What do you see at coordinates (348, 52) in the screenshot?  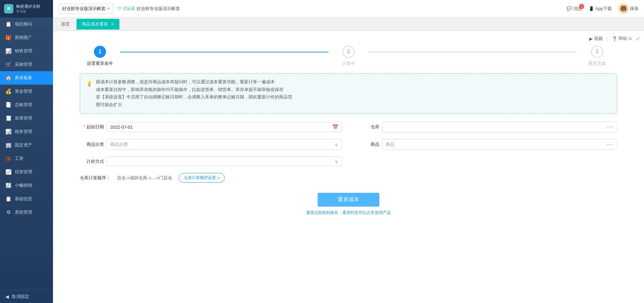 I see `step-2-circle: 2` at bounding box center [348, 52].